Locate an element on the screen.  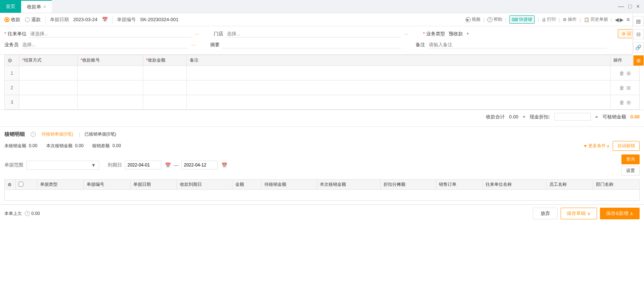
sidebar-expand-icon: ⊞ is located at coordinates (639, 60).